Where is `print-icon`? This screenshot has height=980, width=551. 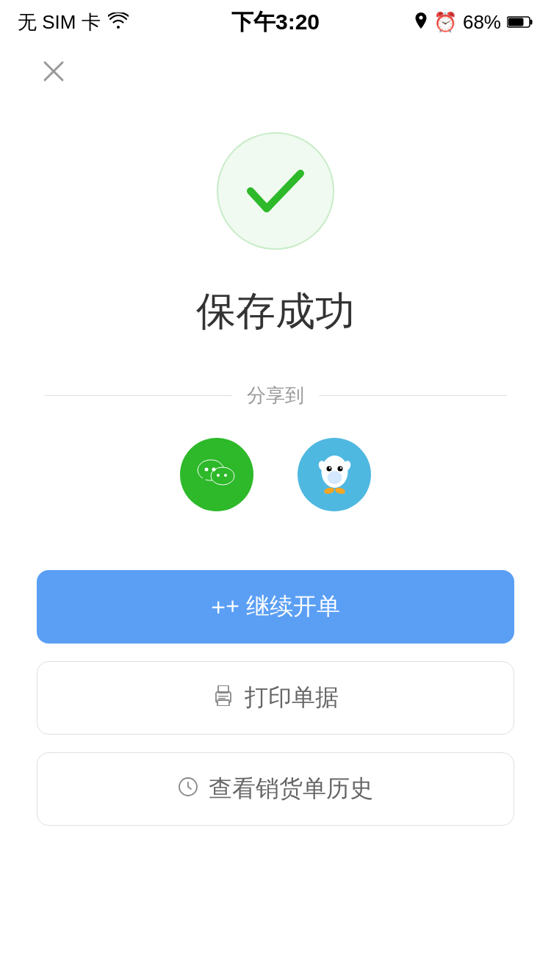 print-icon is located at coordinates (223, 698).